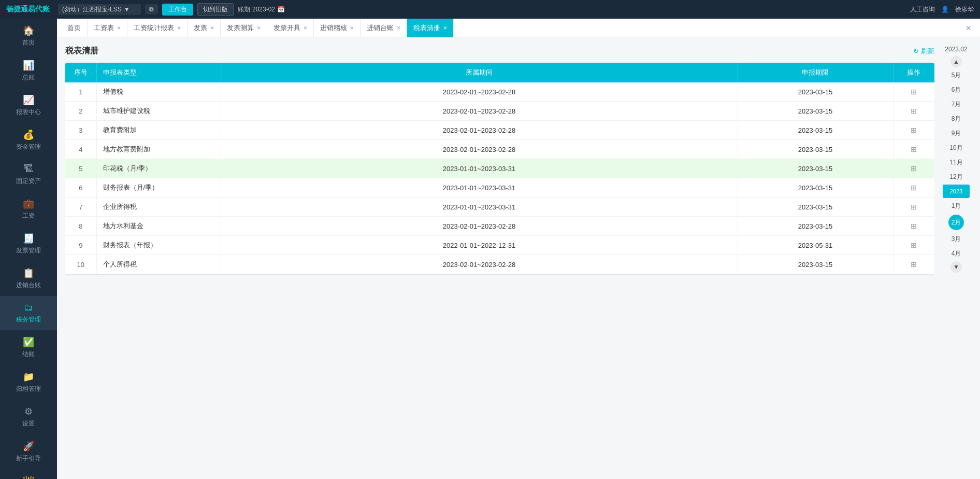 Image resolution: width=980 pixels, height=479 pixels. I want to click on period-value: 2023-02, so click(264, 9).